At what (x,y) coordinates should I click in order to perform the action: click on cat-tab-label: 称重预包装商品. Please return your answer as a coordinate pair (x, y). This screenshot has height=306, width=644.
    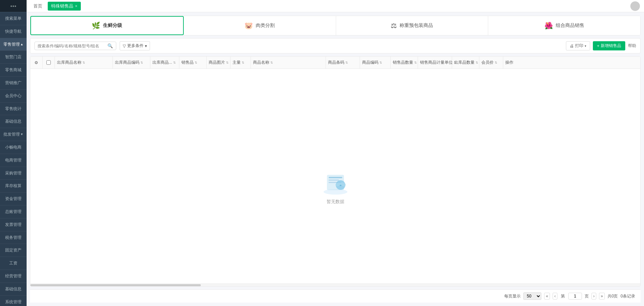
    Looking at the image, I should click on (416, 26).